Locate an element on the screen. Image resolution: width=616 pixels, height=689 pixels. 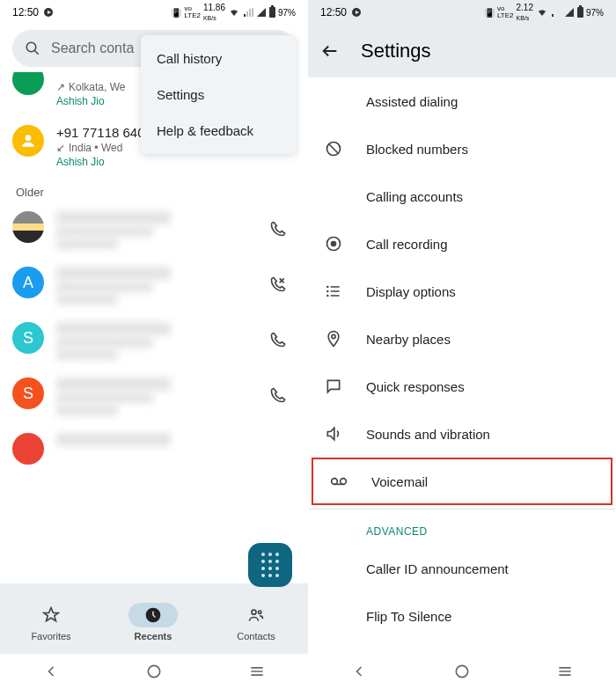
item-voicemail: Voicemail is located at coordinates (462, 481).